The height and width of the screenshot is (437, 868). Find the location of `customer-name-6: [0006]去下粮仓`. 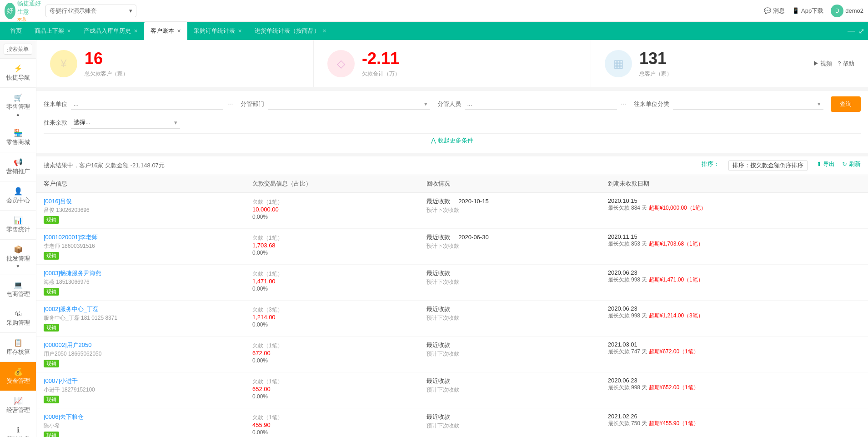

customer-name-6: [0006]去下粮仓 is located at coordinates (64, 417).